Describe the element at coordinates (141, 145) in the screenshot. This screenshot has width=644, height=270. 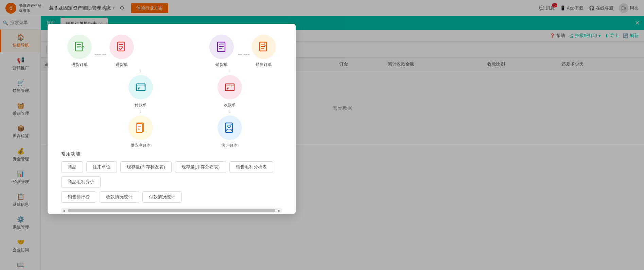
I see `supplier-ledger-label: 供应商账本` at that location.